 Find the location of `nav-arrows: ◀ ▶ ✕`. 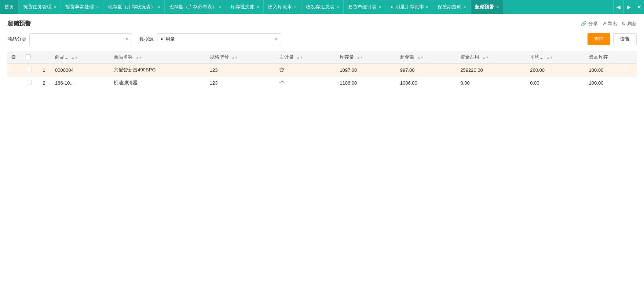

nav-arrows: ◀ ▶ ✕ is located at coordinates (629, 7).